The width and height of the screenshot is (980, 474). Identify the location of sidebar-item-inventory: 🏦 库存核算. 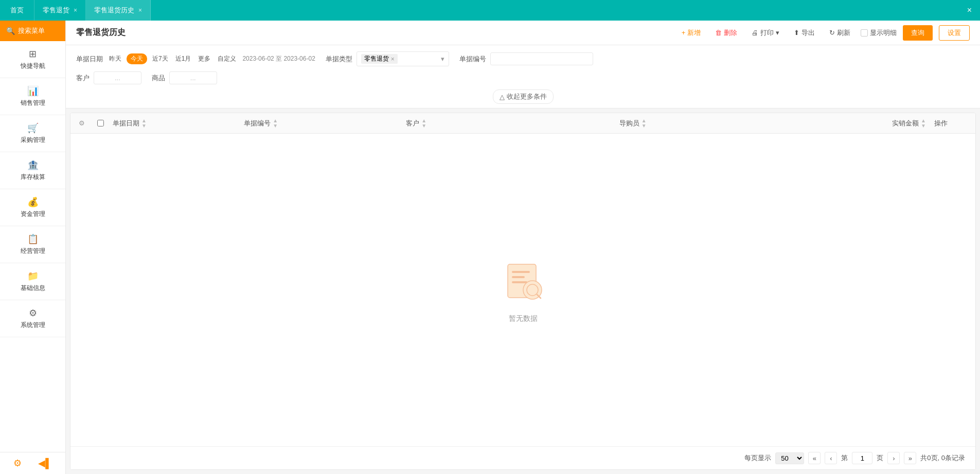
(33, 171).